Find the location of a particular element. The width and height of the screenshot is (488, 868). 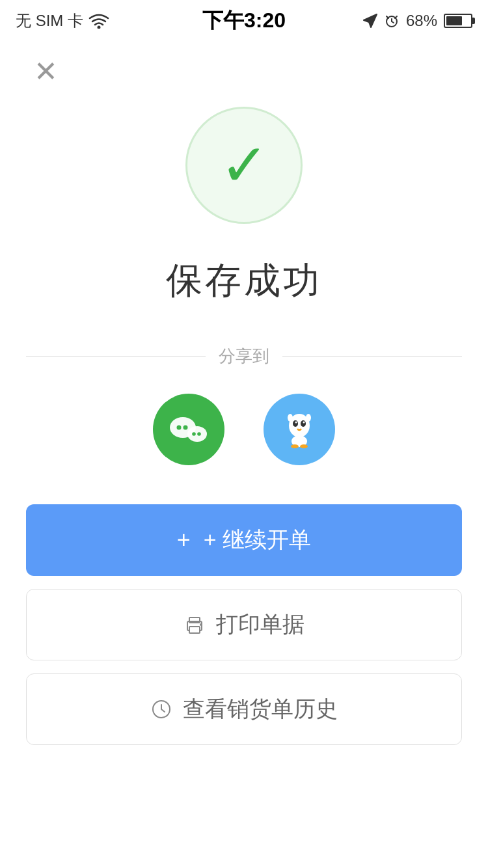

qq-share-button is located at coordinates (299, 429).